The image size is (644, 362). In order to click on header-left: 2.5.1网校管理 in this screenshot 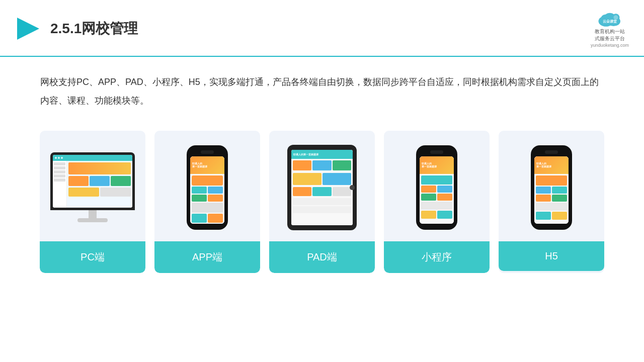, I will do `click(76, 29)`.